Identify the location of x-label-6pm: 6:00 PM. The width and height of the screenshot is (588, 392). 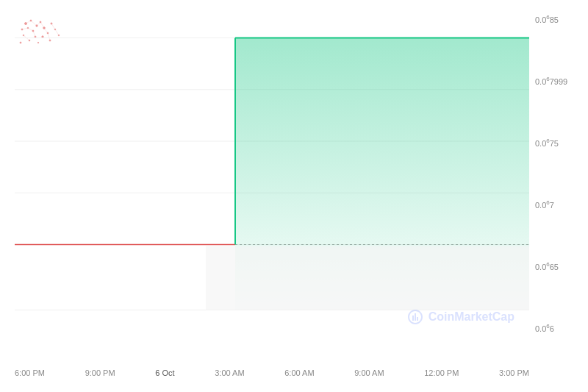
(29, 373).